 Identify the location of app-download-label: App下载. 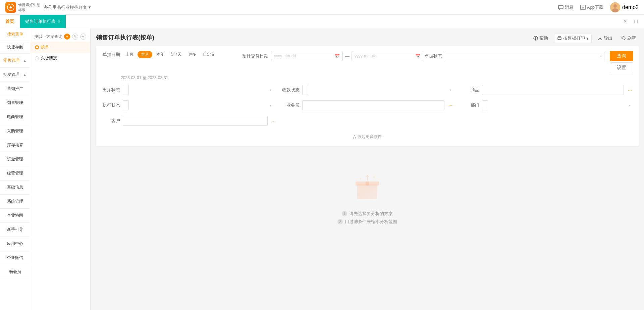
(595, 7).